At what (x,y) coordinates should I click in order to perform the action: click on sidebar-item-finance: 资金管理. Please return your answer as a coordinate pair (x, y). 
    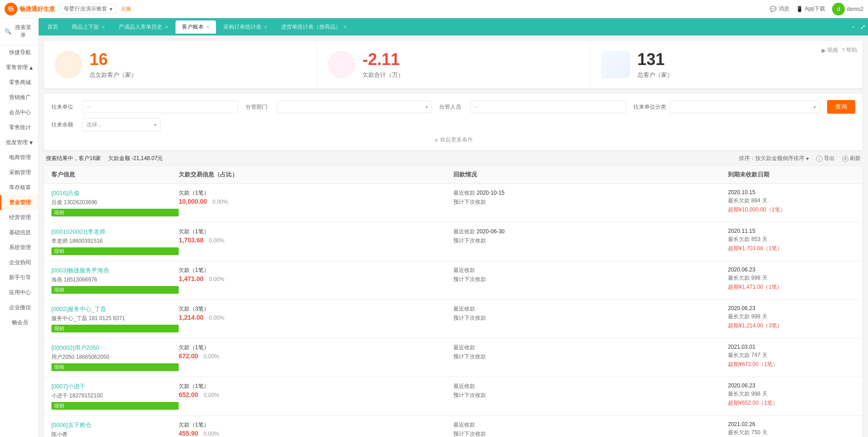
    Looking at the image, I should click on (19, 203).